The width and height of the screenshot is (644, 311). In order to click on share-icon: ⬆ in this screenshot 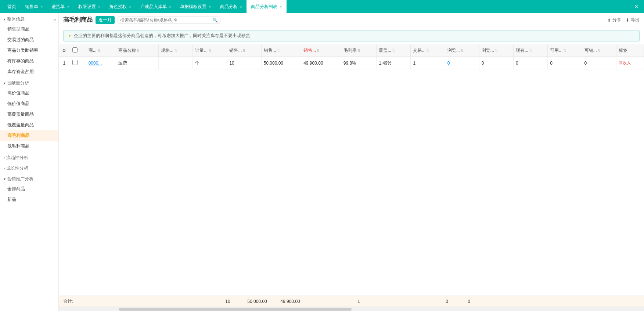, I will do `click(609, 20)`.